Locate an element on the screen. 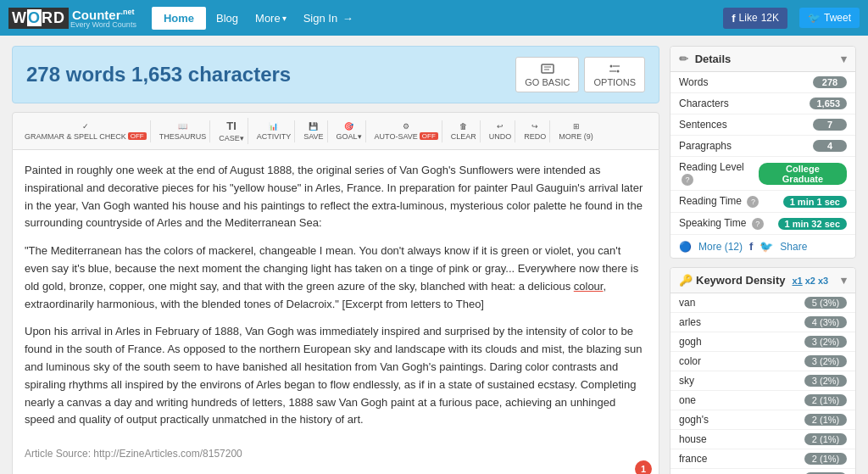  nav-blog: Blog is located at coordinates (227, 19).